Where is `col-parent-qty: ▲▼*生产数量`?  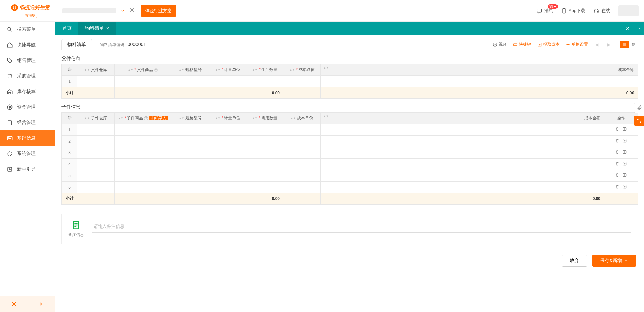 col-parent-qty: ▲▼*生产数量 is located at coordinates (265, 70).